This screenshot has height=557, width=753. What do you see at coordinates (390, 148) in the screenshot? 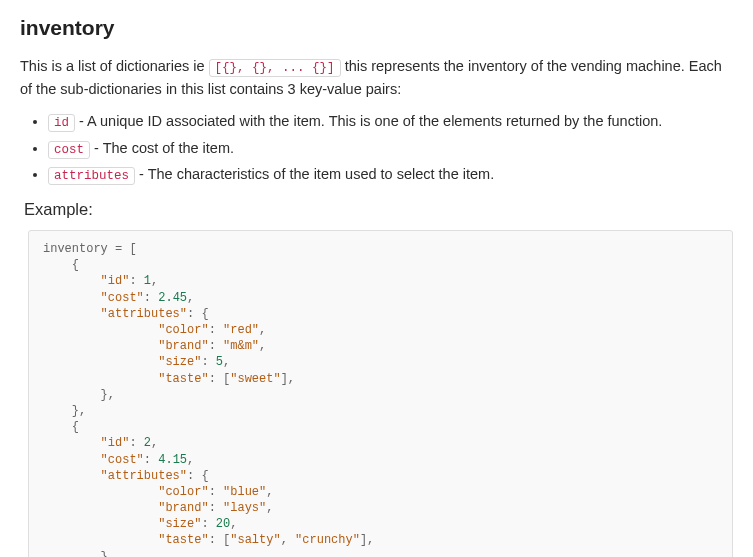
I see `param-item-cost: cost - The cost of the item.` at bounding box center [390, 148].